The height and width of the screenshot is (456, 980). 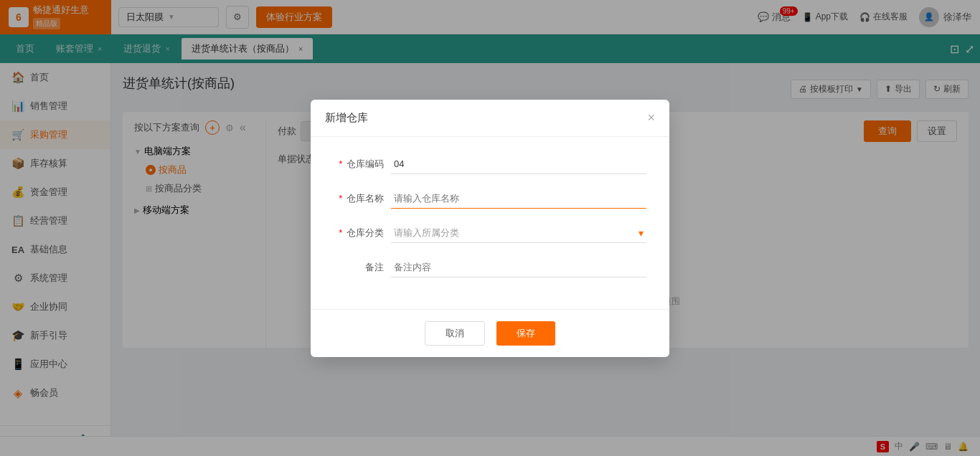 I want to click on dialog-footer: 取消 保存, so click(x=490, y=333).